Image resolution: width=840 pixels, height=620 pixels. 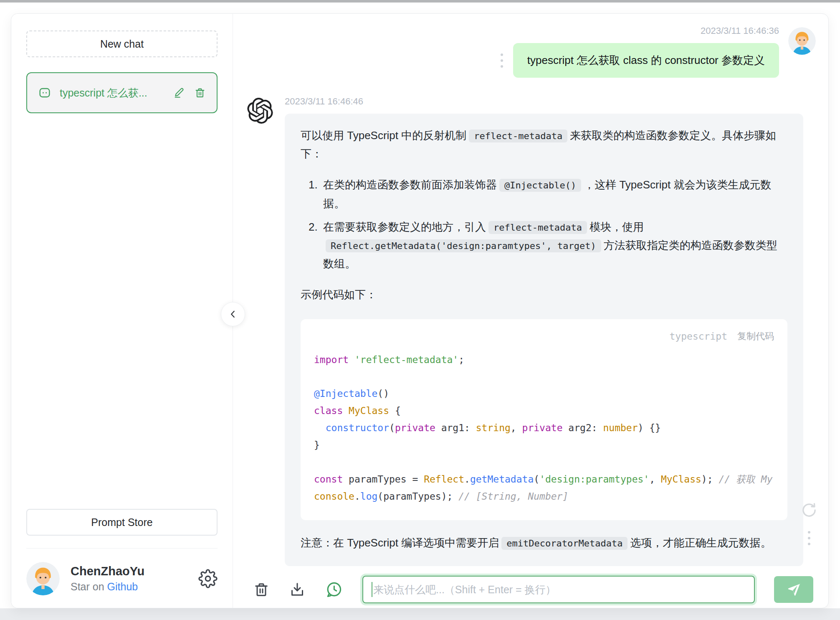 What do you see at coordinates (261, 590) in the screenshot?
I see `clear-conversation-icon` at bounding box center [261, 590].